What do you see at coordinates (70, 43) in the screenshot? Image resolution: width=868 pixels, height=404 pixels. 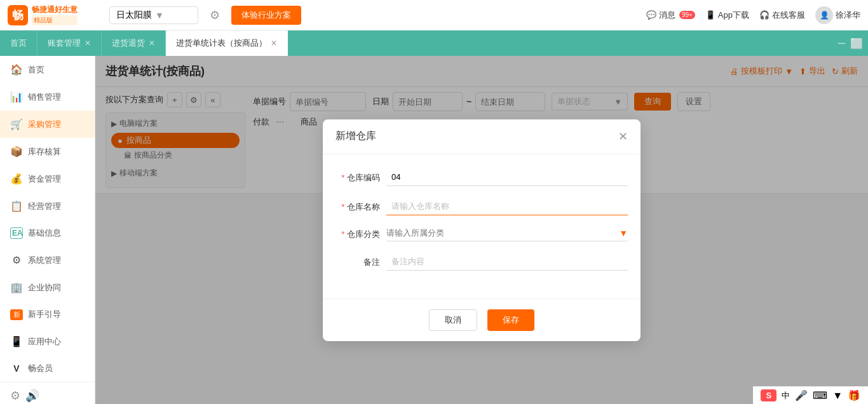 I see `tab-account: 账套管理 ✕` at bounding box center [70, 43].